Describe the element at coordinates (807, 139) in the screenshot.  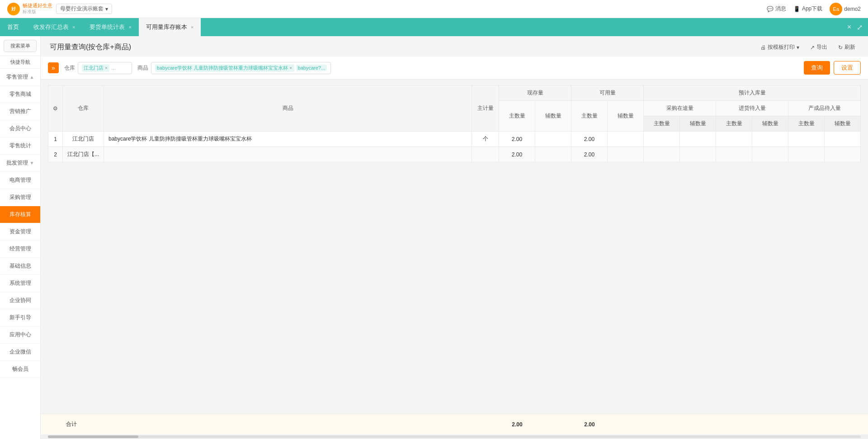
I see `row1-production-main` at that location.